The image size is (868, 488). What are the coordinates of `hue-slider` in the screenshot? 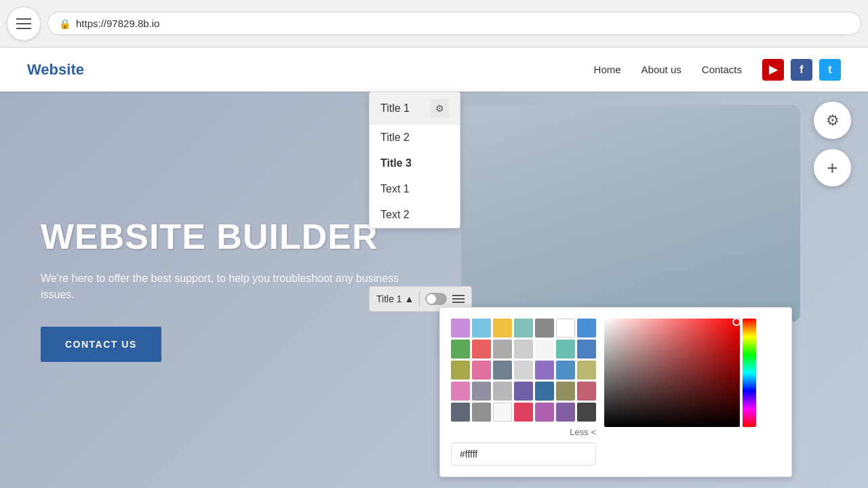 It's located at (749, 373).